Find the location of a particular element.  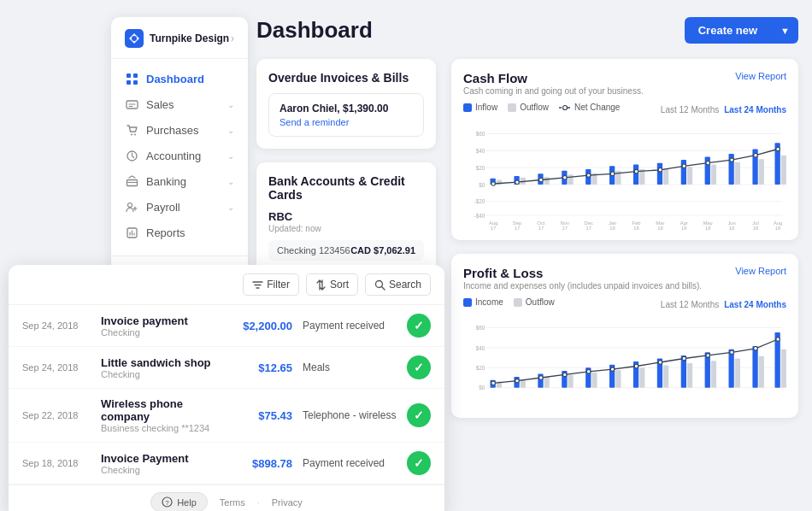

sidebar-item-accounting-label: Accounting is located at coordinates (174, 156).